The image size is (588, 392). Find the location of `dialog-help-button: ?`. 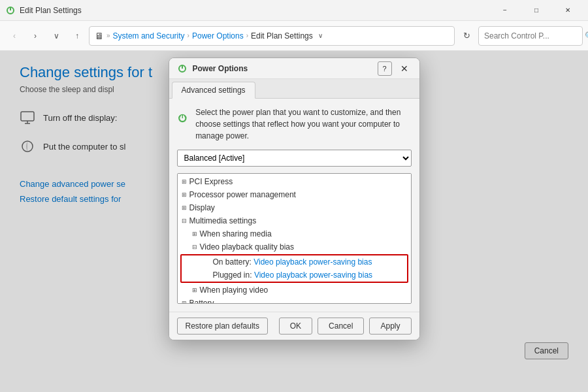

dialog-help-button: ? is located at coordinates (385, 69).